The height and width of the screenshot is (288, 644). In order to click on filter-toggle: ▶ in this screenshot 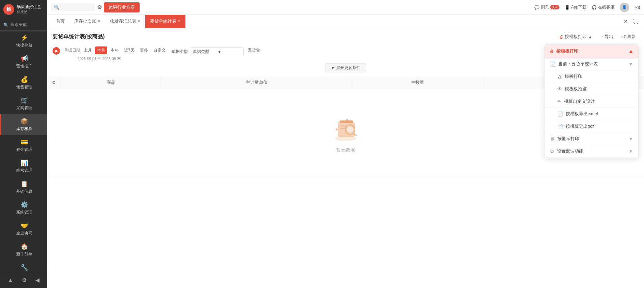, I will do `click(56, 51)`.